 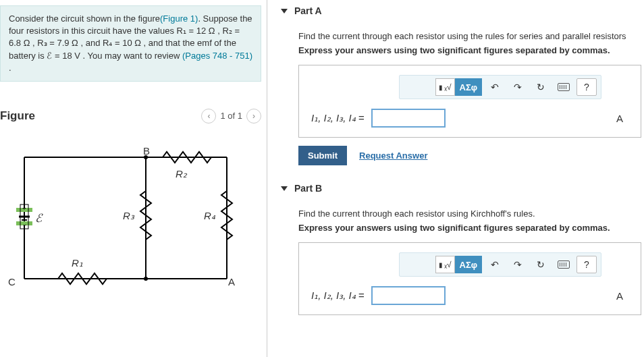 I want to click on part-b-header: Part B, so click(x=462, y=188).